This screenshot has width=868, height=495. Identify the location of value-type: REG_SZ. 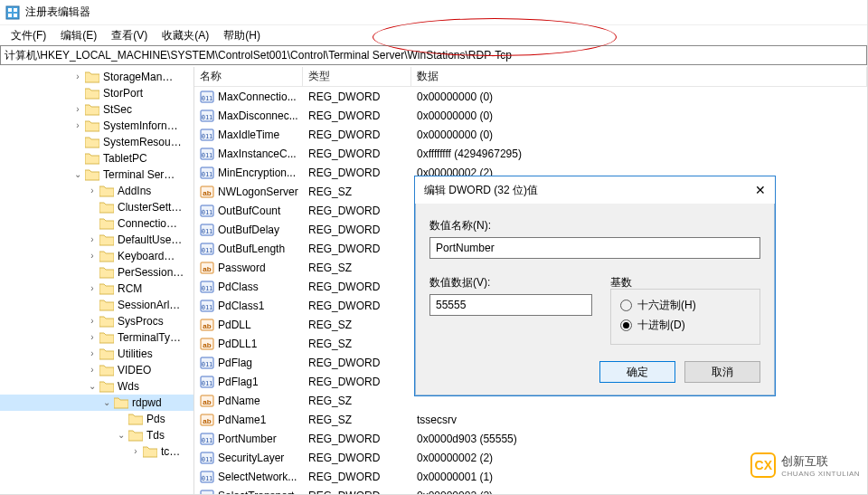
(357, 401).